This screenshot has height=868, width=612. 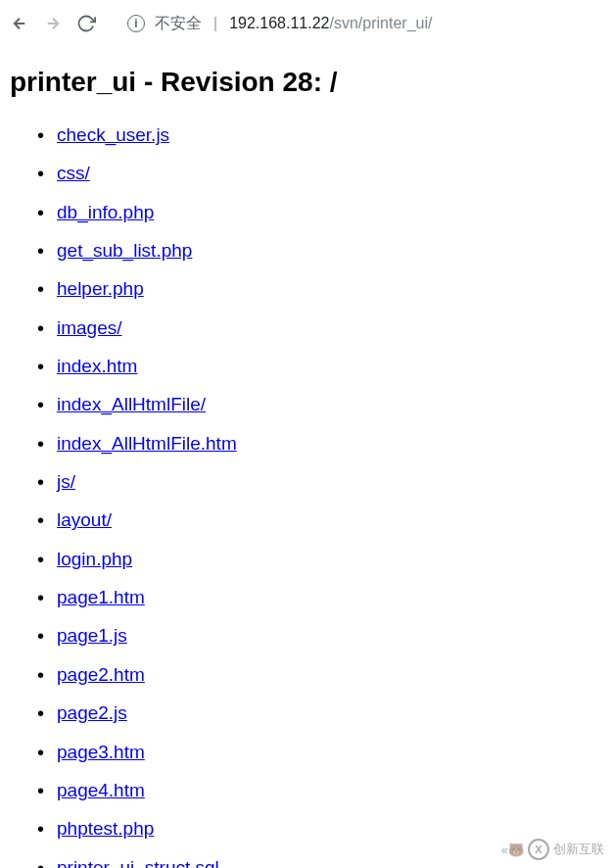 What do you see at coordinates (513, 850) in the screenshot?
I see `watermark-prefix: «🐻` at bounding box center [513, 850].